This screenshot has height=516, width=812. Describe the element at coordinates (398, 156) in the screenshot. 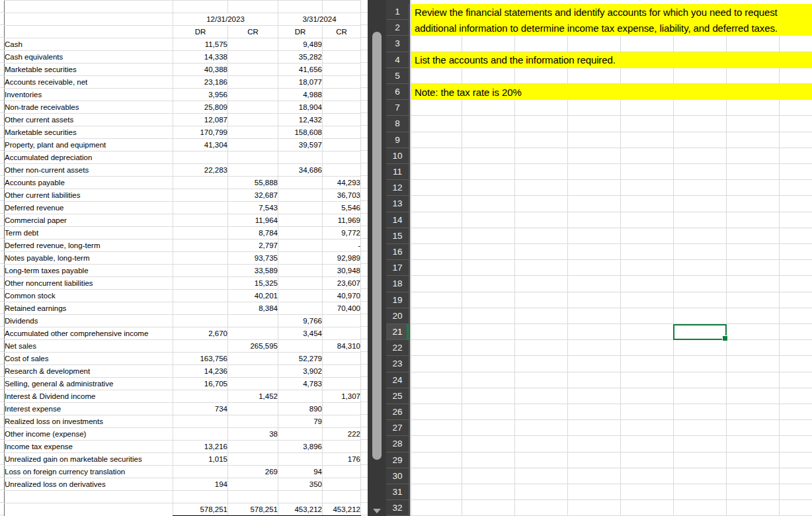

I see `row-header-10: 10` at that location.